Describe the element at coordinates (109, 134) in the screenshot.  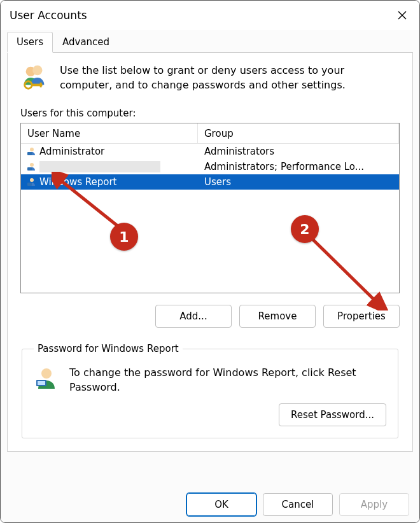
I see `column-username: User Name` at that location.